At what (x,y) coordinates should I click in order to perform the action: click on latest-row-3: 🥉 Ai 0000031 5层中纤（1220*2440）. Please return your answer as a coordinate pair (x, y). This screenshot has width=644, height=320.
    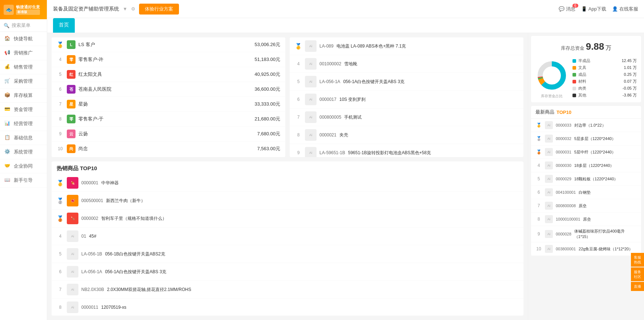
    Looking at the image, I should click on (586, 152).